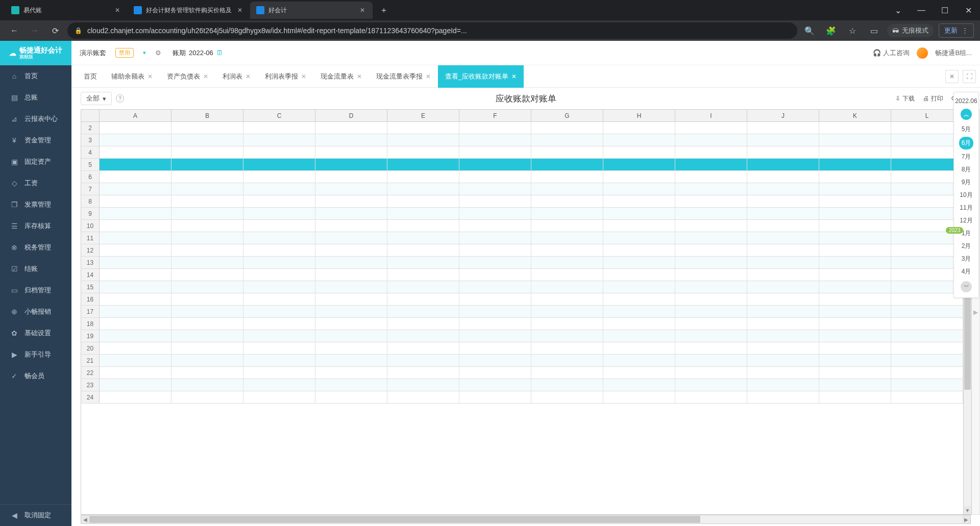 This screenshot has height=526, width=980. I want to click on table-row: 11, so click(522, 238).